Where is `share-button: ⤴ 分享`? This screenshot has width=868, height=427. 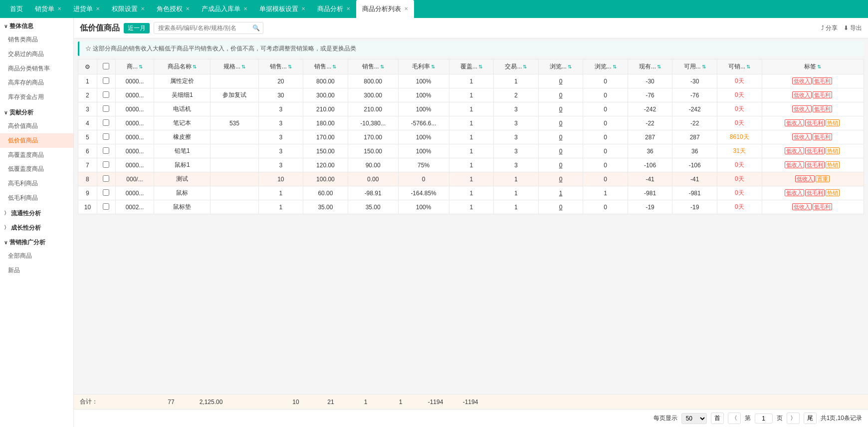 share-button: ⤴ 分享 is located at coordinates (829, 28).